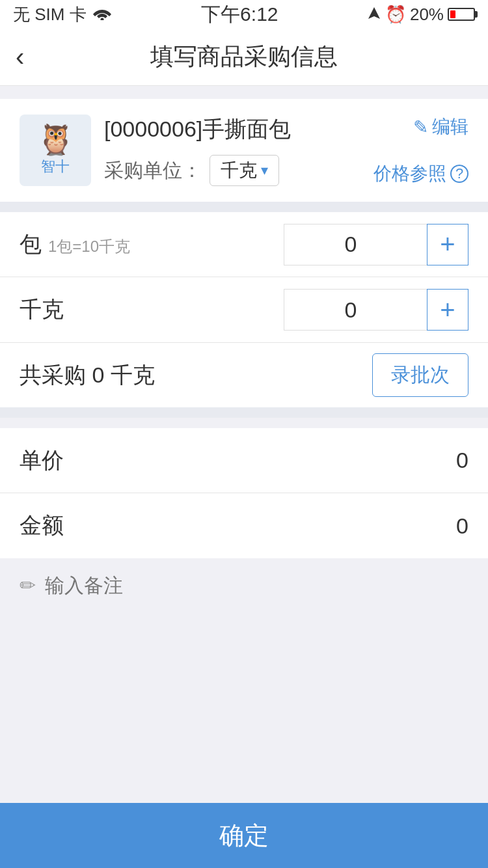  What do you see at coordinates (239, 170) in the screenshot?
I see `unit-value: 千克` at bounding box center [239, 170].